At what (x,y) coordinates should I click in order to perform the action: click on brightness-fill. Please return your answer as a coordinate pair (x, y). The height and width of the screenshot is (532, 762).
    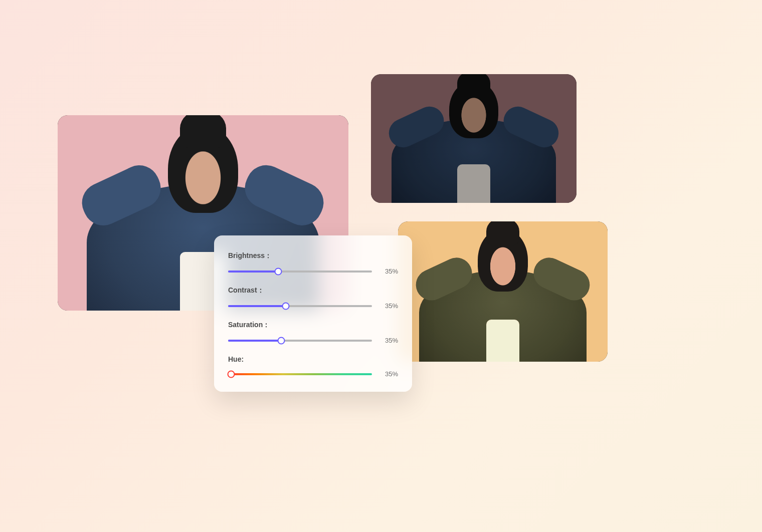
    Looking at the image, I should click on (253, 272).